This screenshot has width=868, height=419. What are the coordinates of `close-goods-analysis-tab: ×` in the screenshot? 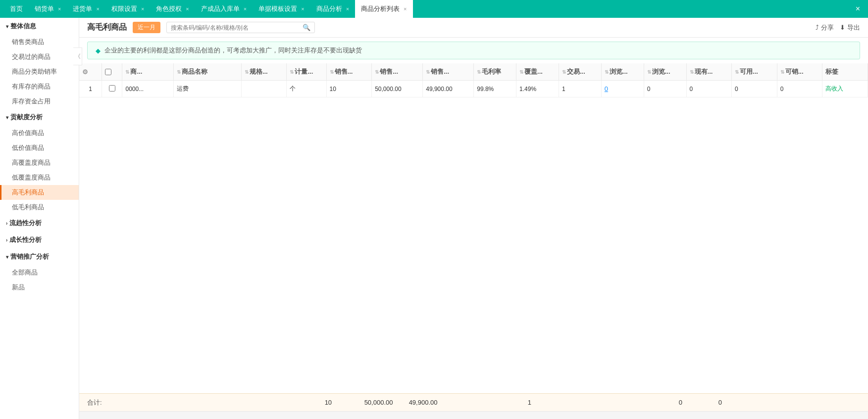 It's located at (348, 9).